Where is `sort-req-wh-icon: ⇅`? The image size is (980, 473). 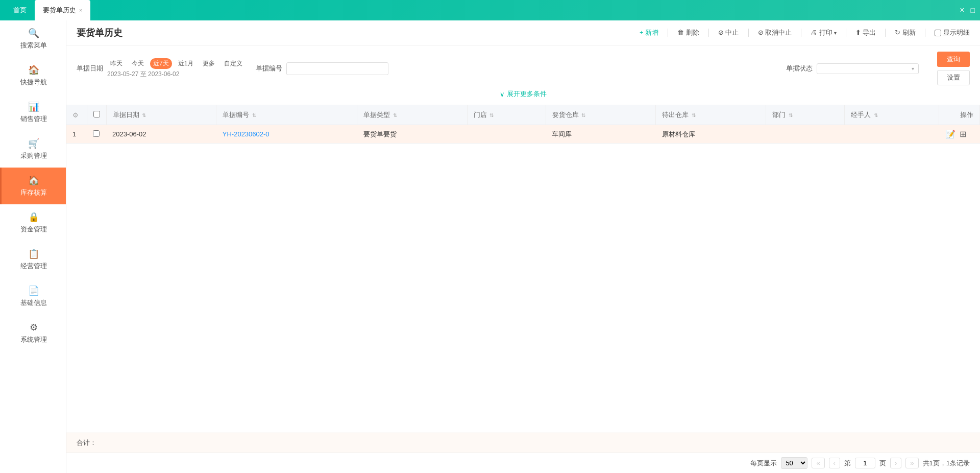
sort-req-wh-icon: ⇅ is located at coordinates (583, 115).